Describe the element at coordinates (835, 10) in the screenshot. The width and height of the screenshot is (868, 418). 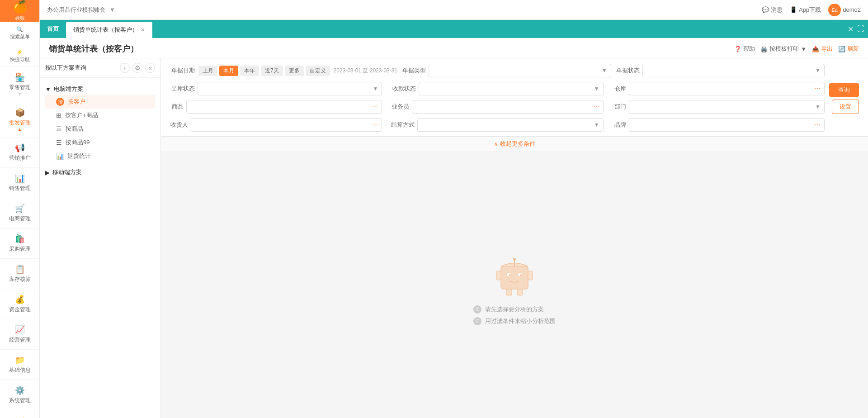
I see `avatar: Ea` at that location.